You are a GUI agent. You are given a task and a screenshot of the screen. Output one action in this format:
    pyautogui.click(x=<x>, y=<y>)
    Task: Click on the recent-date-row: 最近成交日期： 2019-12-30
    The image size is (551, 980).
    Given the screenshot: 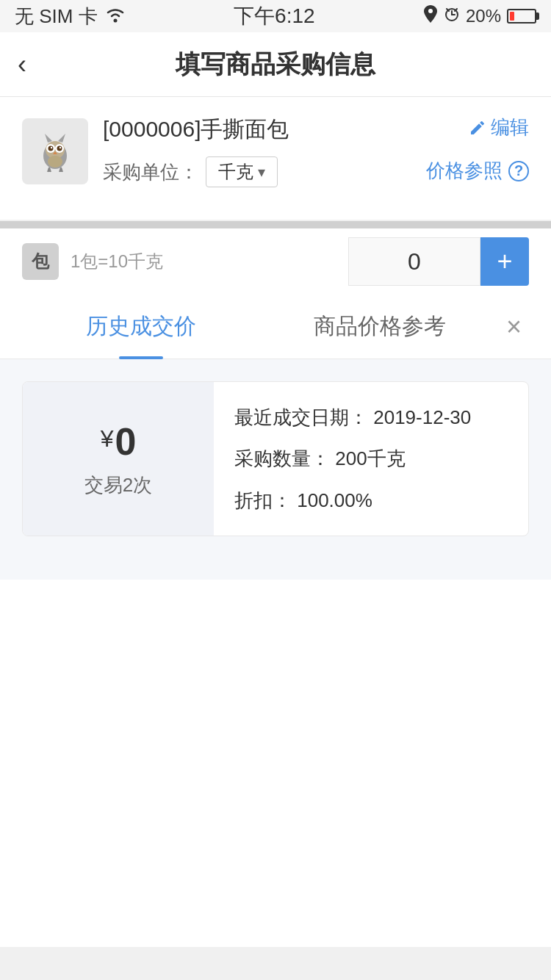 What is the action you would take?
    pyautogui.click(x=371, y=417)
    